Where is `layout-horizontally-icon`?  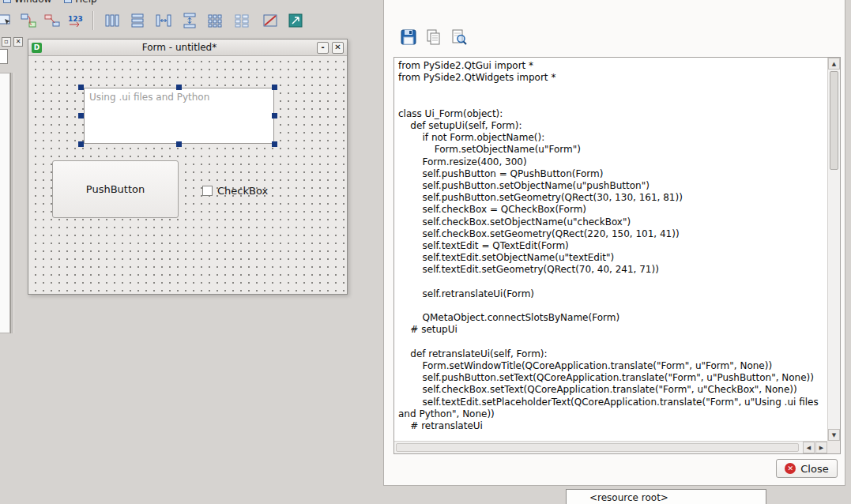 layout-horizontally-icon is located at coordinates (112, 21).